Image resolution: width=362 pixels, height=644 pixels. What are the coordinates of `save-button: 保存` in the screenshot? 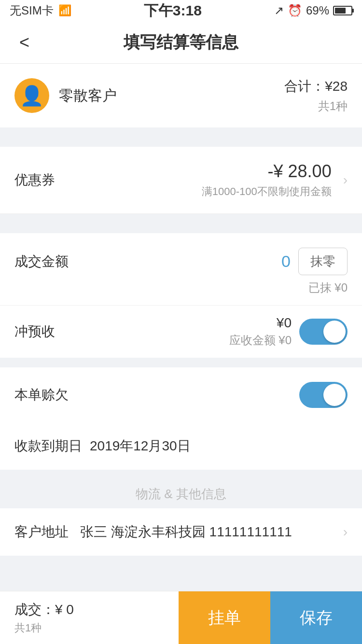 It's located at (316, 618).